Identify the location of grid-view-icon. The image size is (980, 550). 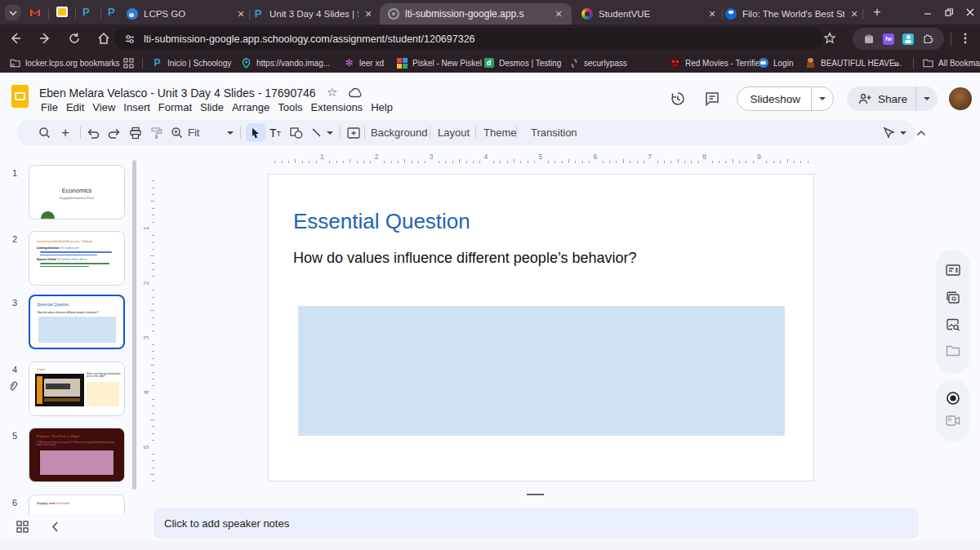
(23, 527).